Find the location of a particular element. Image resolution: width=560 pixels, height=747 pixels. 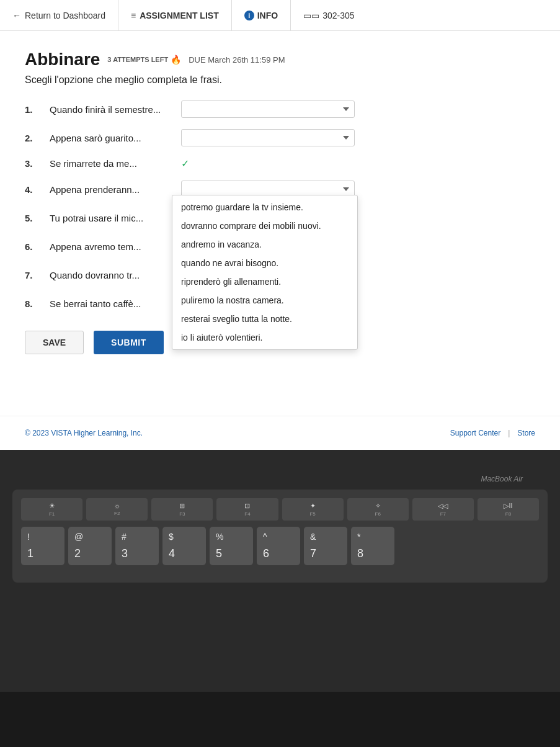

fn-key-f6: ✧ F6 is located at coordinates (378, 509).